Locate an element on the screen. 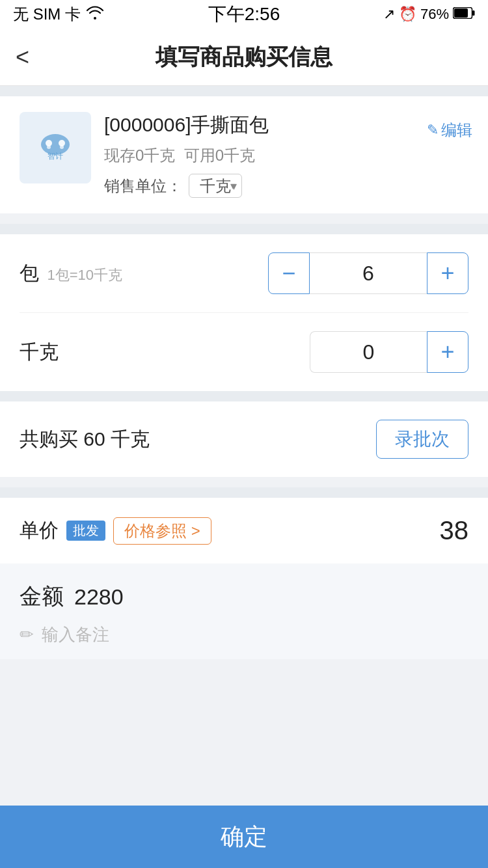 The height and width of the screenshot is (868, 488). pencil-icon: ✏ is located at coordinates (27, 635).